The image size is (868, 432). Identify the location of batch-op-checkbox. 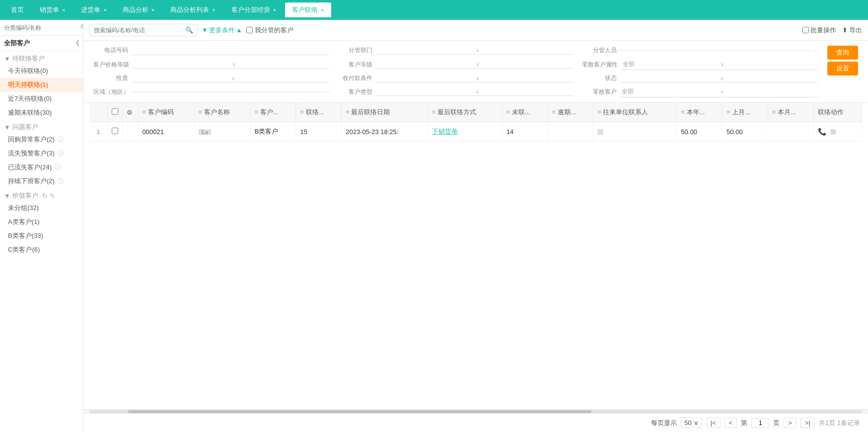
(805, 30).